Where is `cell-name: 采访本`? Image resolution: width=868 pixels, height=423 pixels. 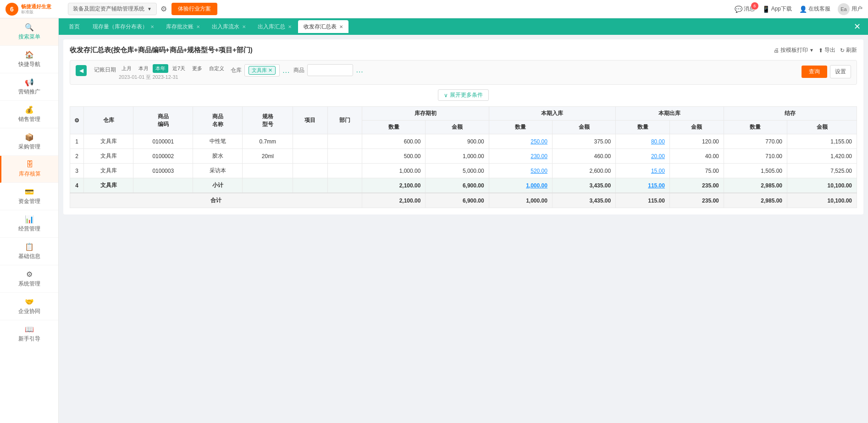 cell-name: 采访本 is located at coordinates (218, 171).